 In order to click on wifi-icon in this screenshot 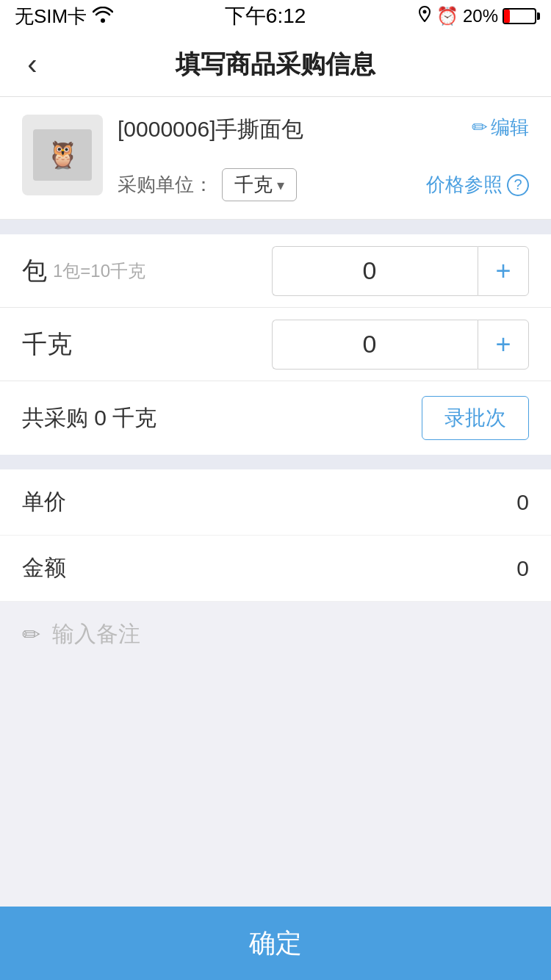, I will do `click(103, 16)`.